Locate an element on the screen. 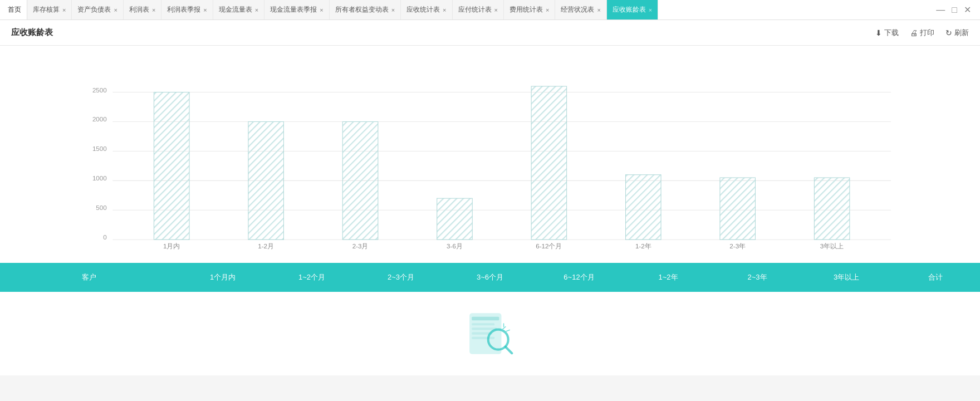  tab-profit-quarterly-close: × is located at coordinates (205, 10).